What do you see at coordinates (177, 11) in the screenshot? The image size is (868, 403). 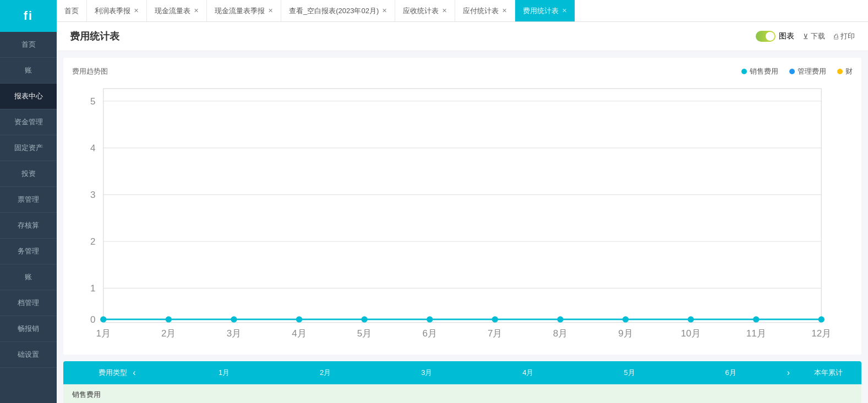 I see `tab-cashflow: 现金流量表 ✕` at bounding box center [177, 11].